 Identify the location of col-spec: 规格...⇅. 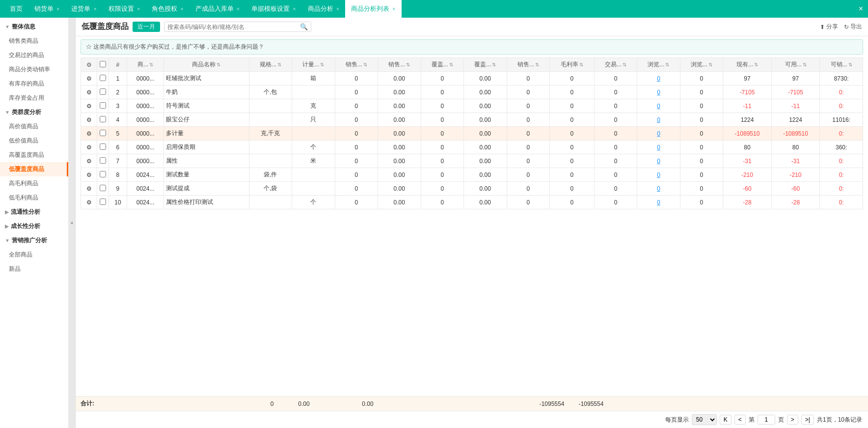
(270, 65).